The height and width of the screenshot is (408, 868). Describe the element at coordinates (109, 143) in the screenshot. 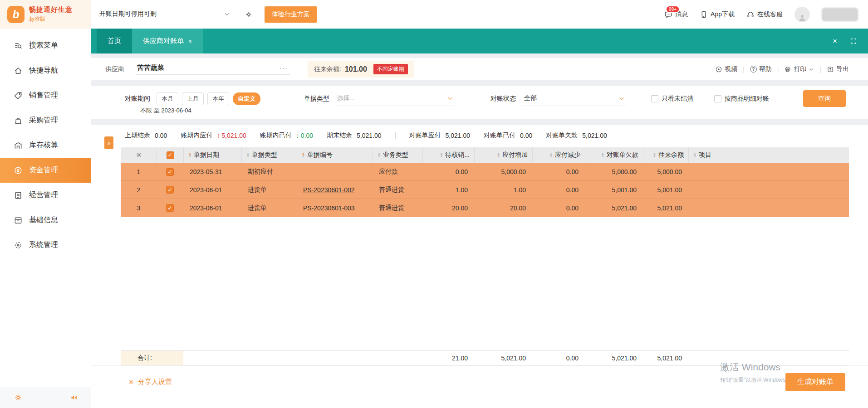

I see `collapse-panel-handle: »` at that location.